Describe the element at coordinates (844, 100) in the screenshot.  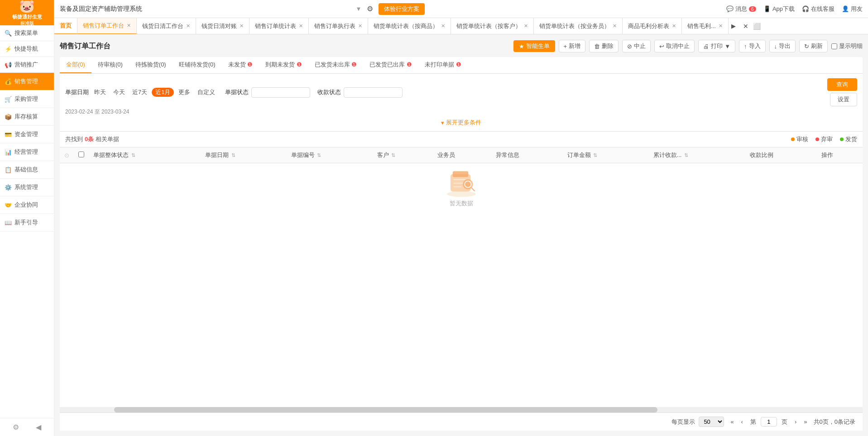
I see `set-btn: 设置` at that location.